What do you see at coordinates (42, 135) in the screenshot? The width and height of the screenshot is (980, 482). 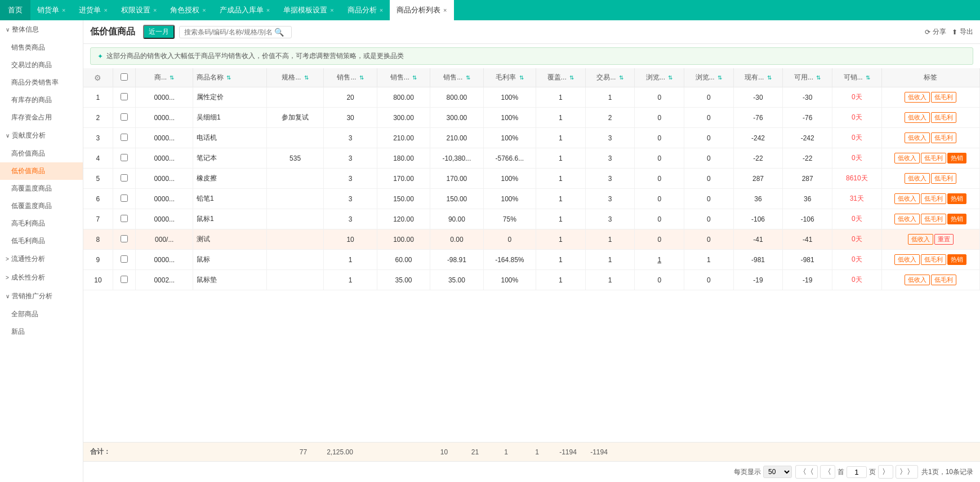 I see `sidebar-group-title-contribution: ∨ 贡献度分析` at bounding box center [42, 135].